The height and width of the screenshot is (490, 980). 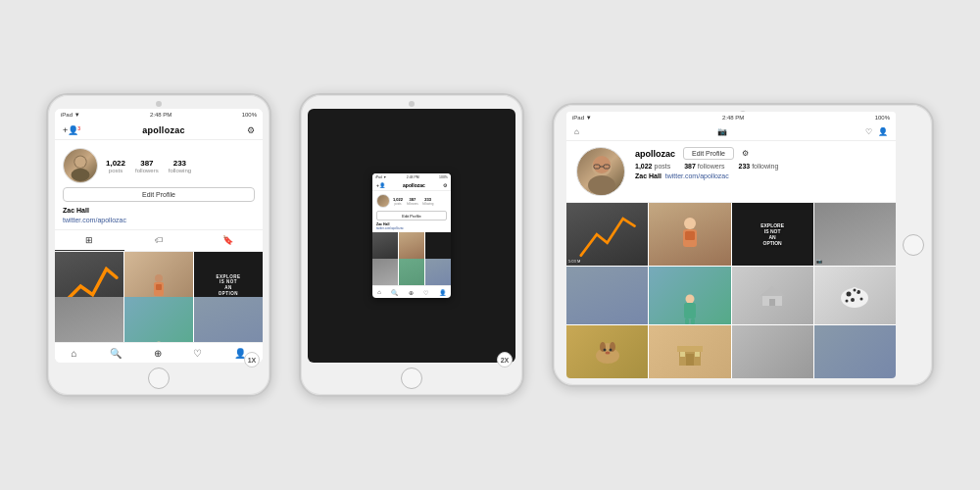 What do you see at coordinates (414, 177) in the screenshot?
I see `mini-status-center: 2:48 PM` at bounding box center [414, 177].